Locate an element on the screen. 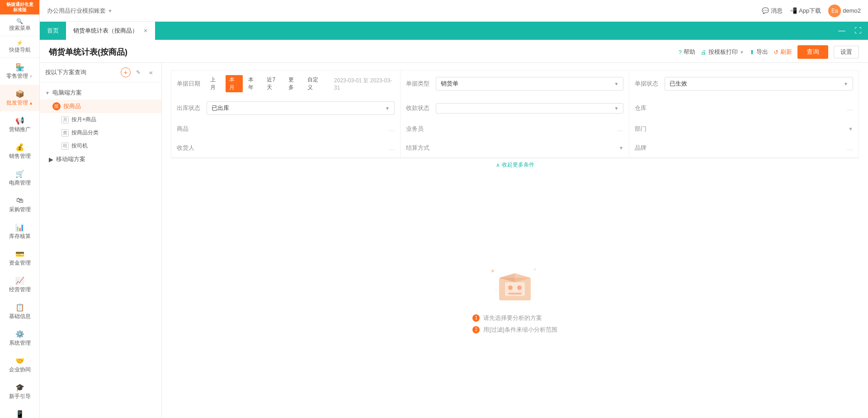  date-tab-custom: 自定义 is located at coordinates (315, 84).